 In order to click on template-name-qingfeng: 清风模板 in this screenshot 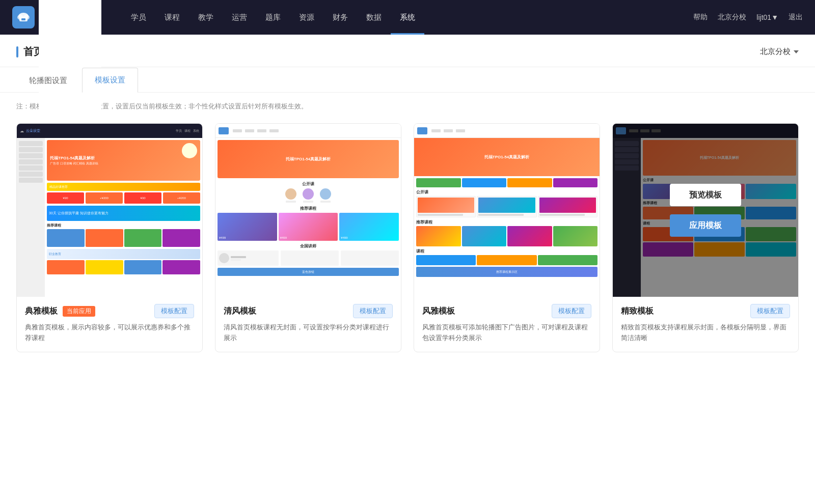, I will do `click(240, 312)`.